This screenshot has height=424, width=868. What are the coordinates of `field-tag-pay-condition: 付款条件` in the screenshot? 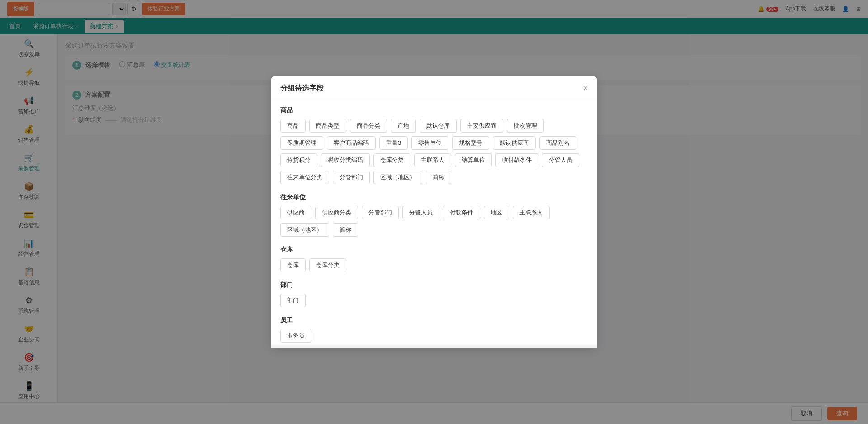 It's located at (462, 213).